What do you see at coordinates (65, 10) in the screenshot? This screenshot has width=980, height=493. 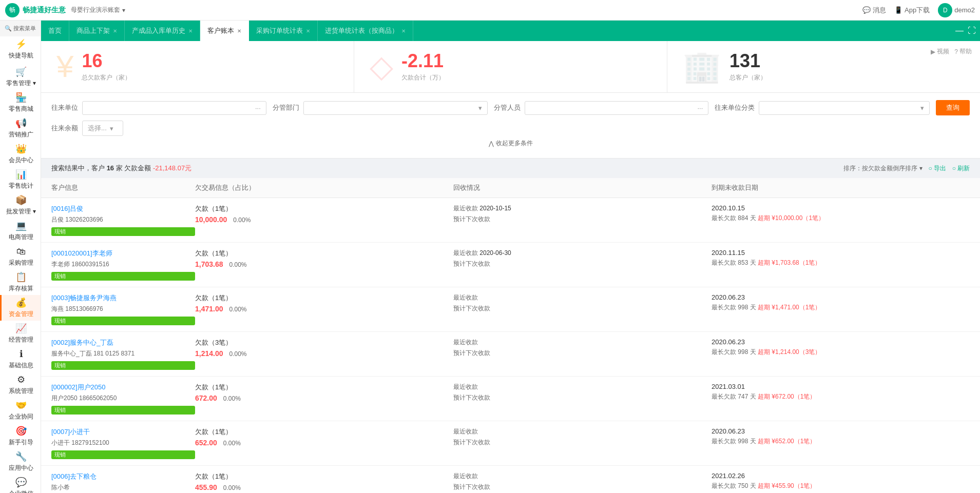 I see `top-bar-left: 畅 畅捷通好生意 母婴行业演示账套 ▾` at bounding box center [65, 10].